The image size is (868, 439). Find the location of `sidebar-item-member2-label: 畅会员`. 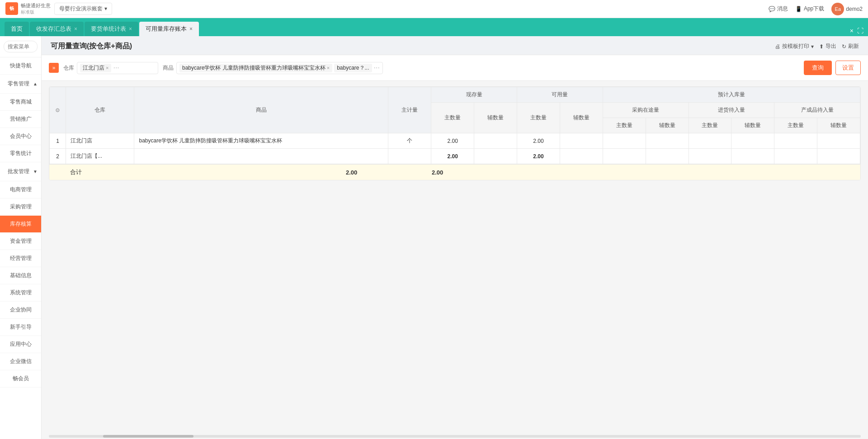

sidebar-item-member2-label: 畅会员 is located at coordinates (21, 378).